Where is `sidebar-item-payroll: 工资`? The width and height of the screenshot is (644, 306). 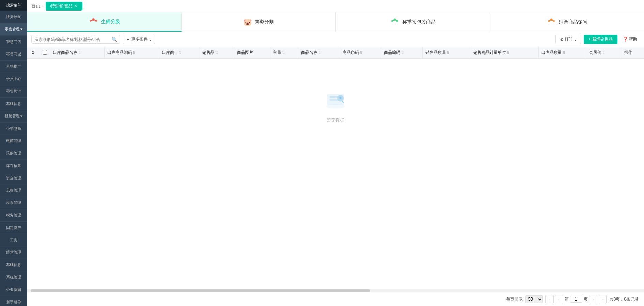 sidebar-item-payroll: 工资 is located at coordinates (14, 240).